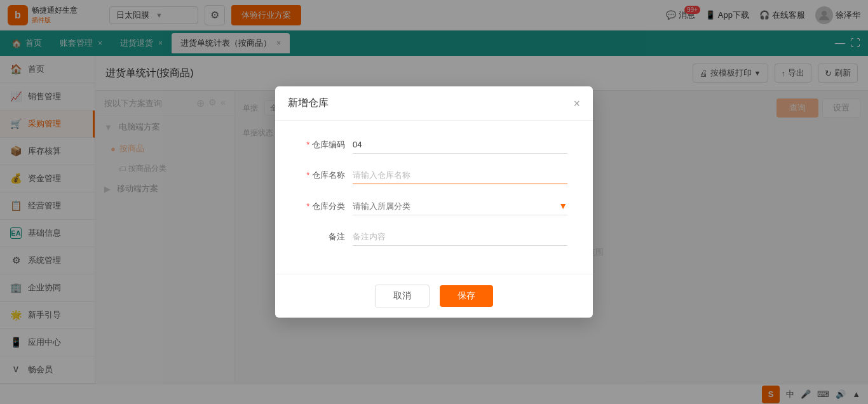 Image resolution: width=868 pixels, height=404 pixels. What do you see at coordinates (460, 175) in the screenshot?
I see `name-input` at bounding box center [460, 175].